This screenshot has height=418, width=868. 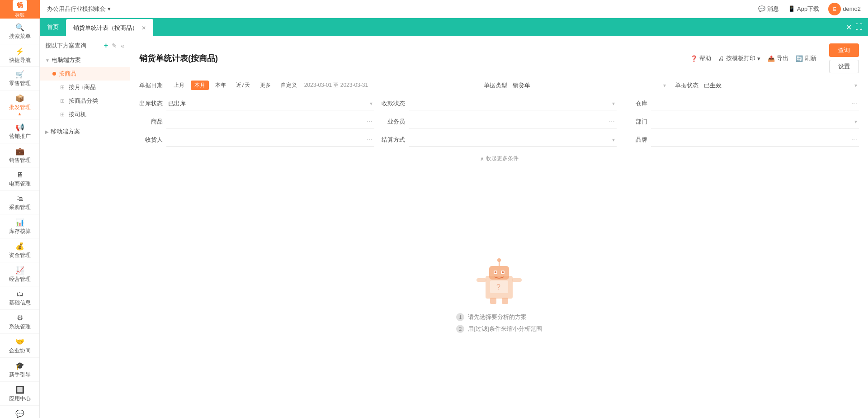 I want to click on dept-dropdown-icon: ▾, so click(x=856, y=122).